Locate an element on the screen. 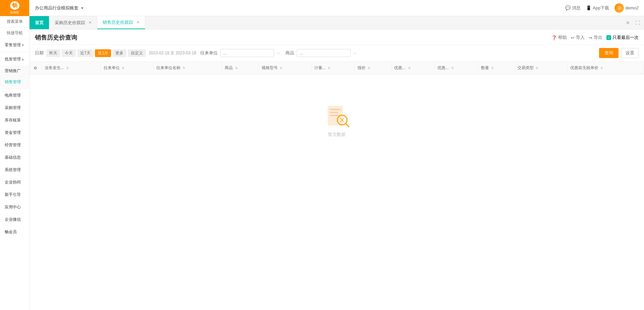 This screenshot has height=310, width=644. column-unit: 计量... ⇅ is located at coordinates (333, 68).